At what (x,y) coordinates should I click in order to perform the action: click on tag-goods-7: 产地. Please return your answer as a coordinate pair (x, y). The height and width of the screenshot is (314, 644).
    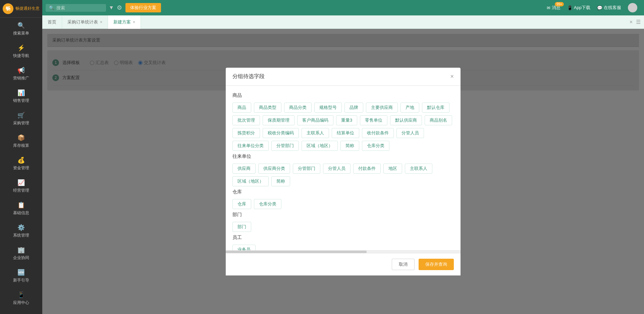
    Looking at the image, I should click on (410, 108).